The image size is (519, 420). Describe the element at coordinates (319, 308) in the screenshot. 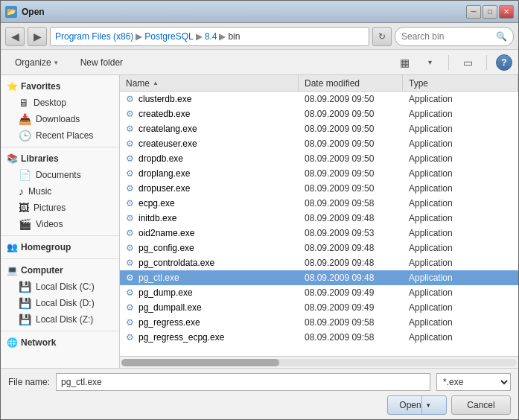

I see `table-row: ⚙pg_dumpall.exe08.09.2009 09:49Applicati…` at that location.